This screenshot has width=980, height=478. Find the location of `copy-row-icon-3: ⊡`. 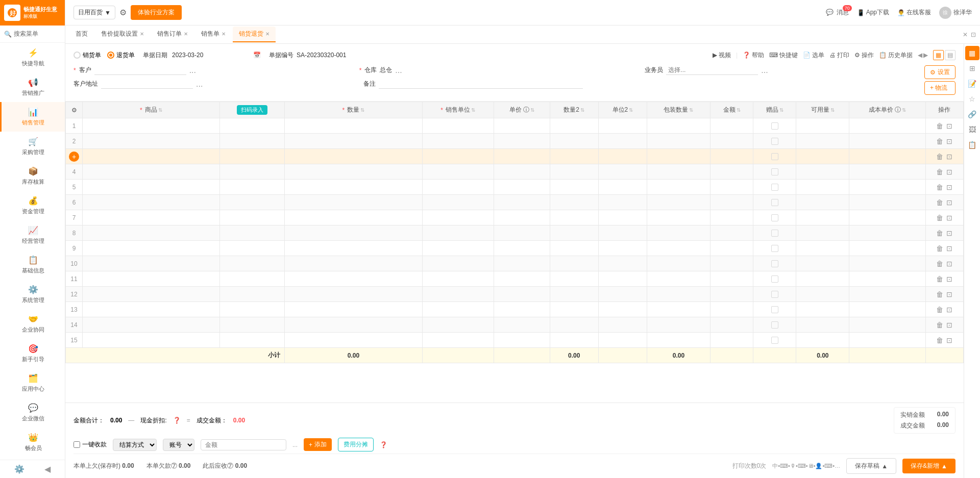

copy-row-icon-3: ⊡ is located at coordinates (949, 157).